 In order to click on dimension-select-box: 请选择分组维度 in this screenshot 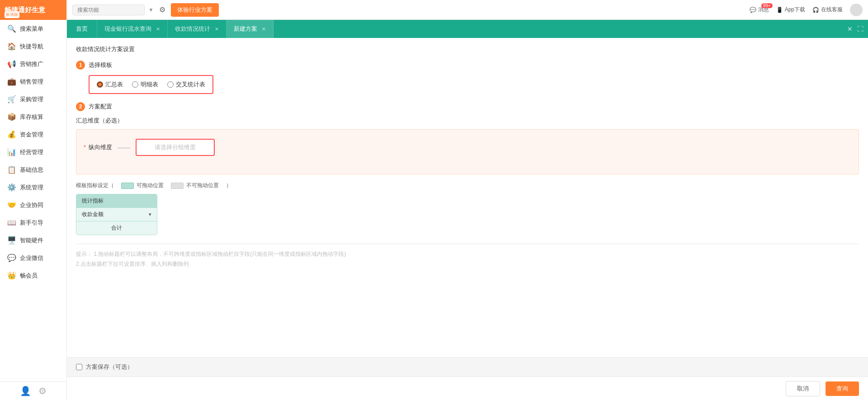, I will do `click(175, 147)`.